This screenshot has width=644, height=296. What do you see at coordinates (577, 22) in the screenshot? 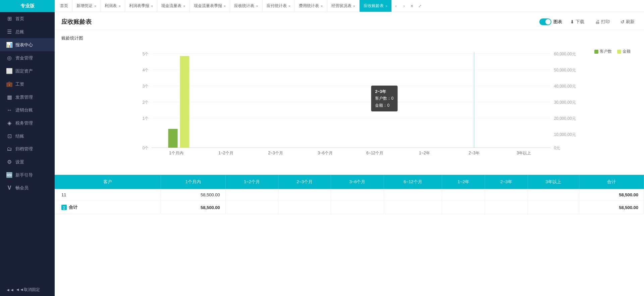
I see `download-btn: ⬇ 下载` at bounding box center [577, 22].